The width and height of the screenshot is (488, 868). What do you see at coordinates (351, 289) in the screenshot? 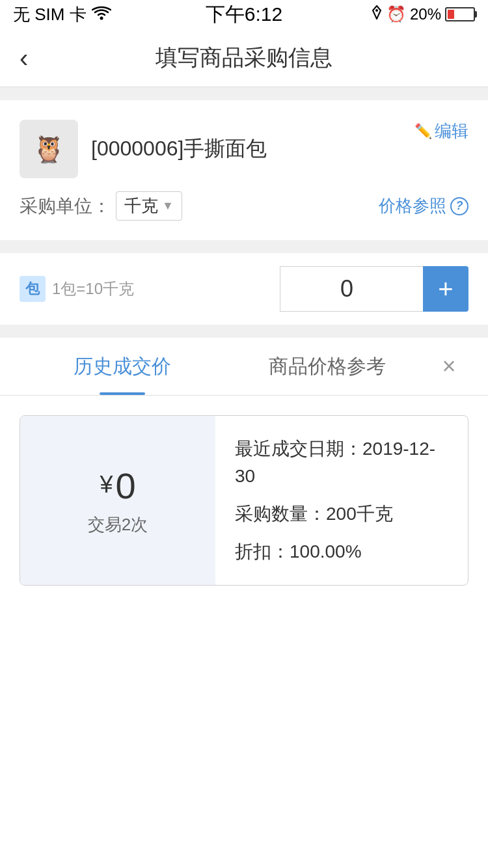
I see `quantity-input` at bounding box center [351, 289].